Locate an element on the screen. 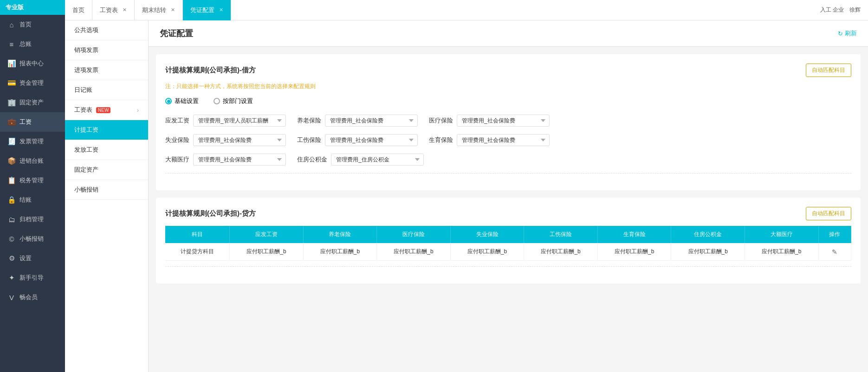 The image size is (868, 372). report-icon: 📊 is located at coordinates (12, 64).